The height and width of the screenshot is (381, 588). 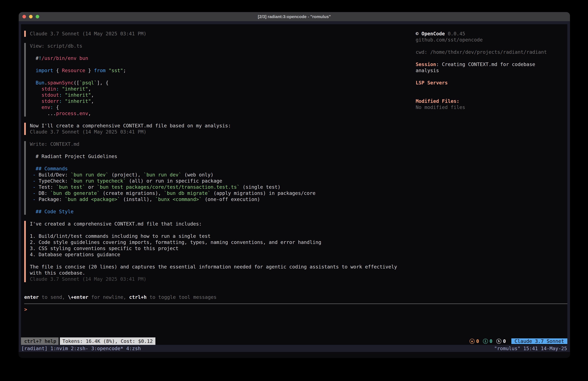 I want to click on terminal-line: 4. Database operations guidance, so click(x=213, y=255).